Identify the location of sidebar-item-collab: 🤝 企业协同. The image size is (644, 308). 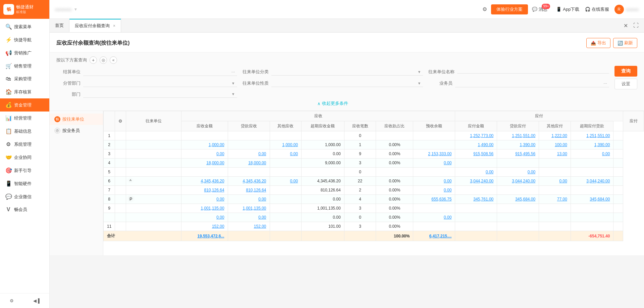
(25, 157).